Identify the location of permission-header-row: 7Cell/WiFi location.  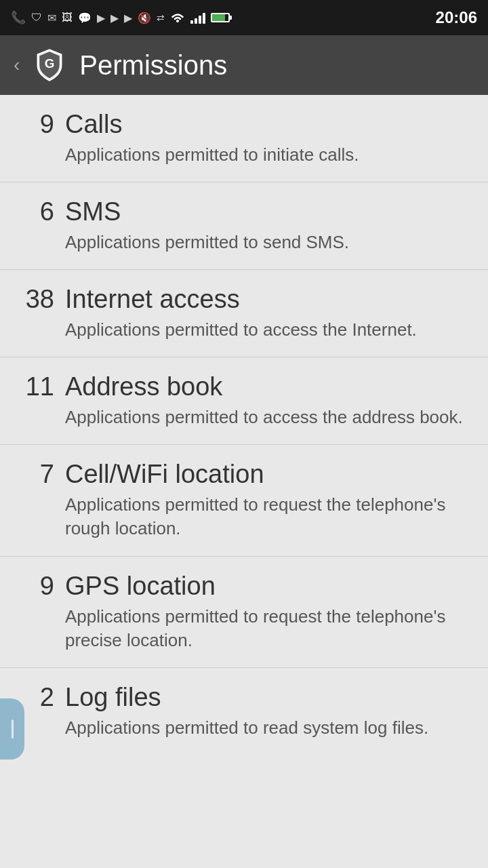
(244, 475).